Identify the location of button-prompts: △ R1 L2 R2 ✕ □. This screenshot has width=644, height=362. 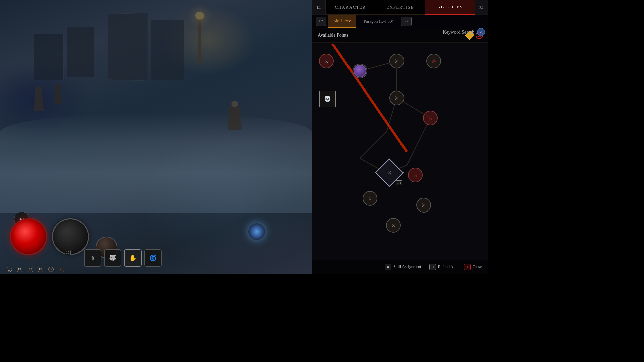
(97, 269).